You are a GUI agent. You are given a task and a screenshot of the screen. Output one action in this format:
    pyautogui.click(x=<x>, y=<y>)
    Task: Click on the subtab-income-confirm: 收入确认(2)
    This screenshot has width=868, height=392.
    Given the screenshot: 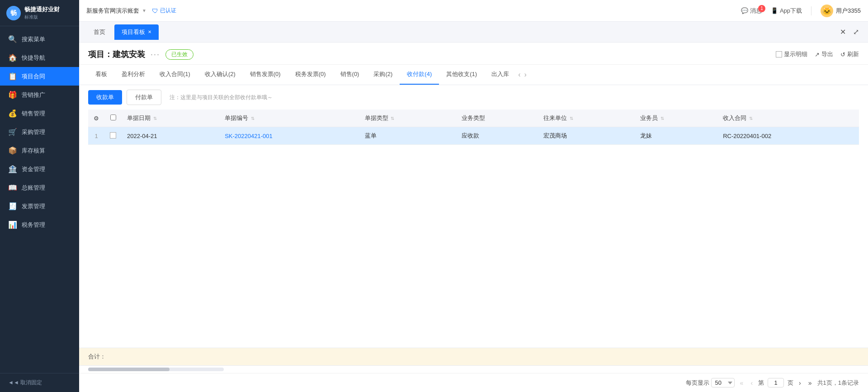 What is the action you would take?
    pyautogui.click(x=220, y=75)
    